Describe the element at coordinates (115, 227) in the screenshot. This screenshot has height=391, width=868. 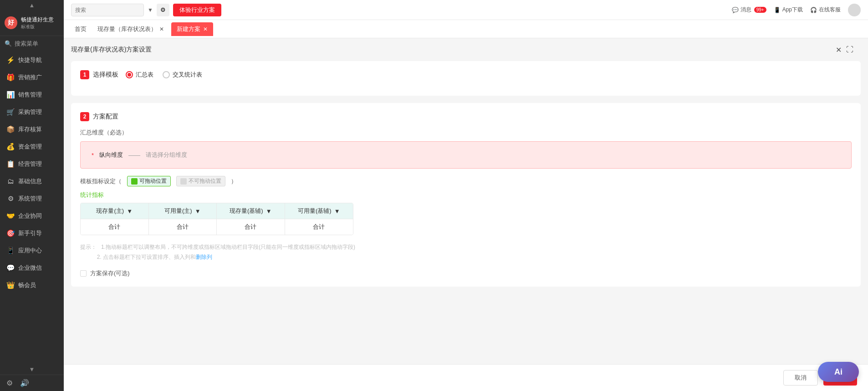
I see `stats-cell-0-0: 合计` at that location.